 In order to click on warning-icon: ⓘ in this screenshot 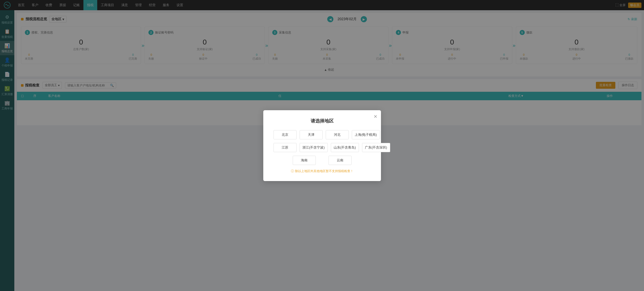, I will do `click(292, 171)`.